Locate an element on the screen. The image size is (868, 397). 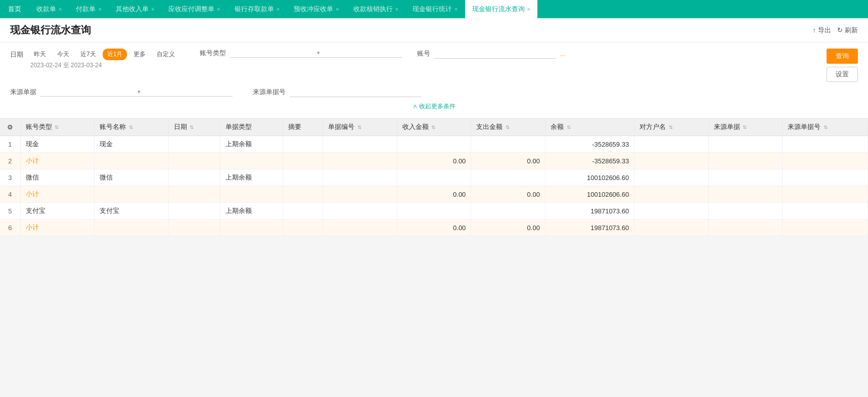
page-header: 现金银行流水查询 ↑ 导出 ↻ 刷新 is located at coordinates (434, 30).